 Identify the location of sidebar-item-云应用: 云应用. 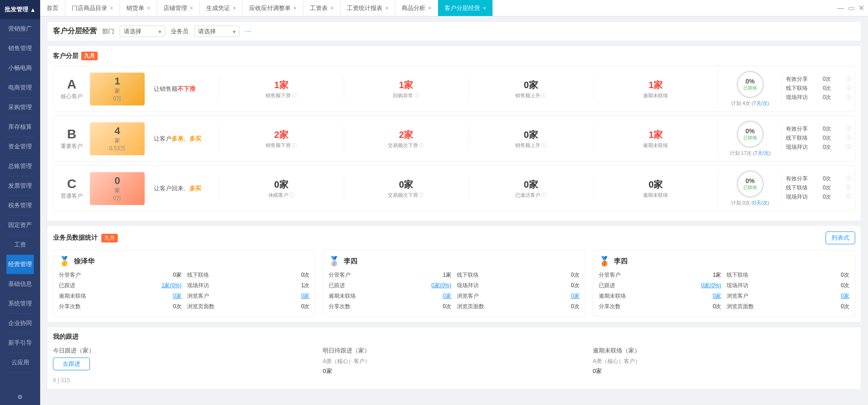
(20, 363).